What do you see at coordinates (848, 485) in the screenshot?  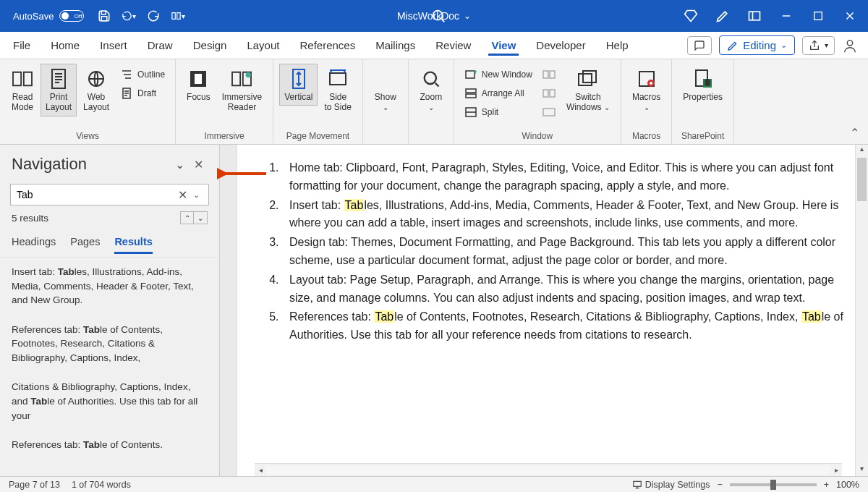 I see `zoom-level: 100%` at bounding box center [848, 485].